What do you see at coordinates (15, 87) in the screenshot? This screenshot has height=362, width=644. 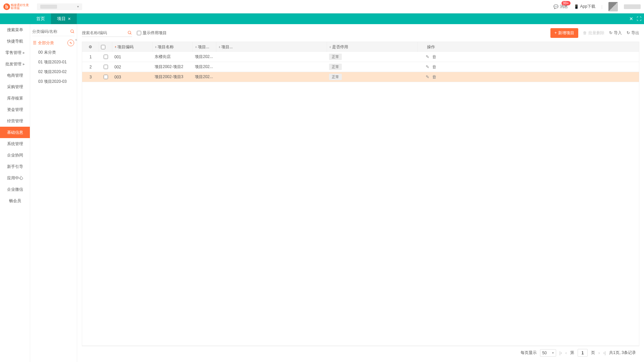 I see `sidebar-item-5: 采购管理` at bounding box center [15, 87].